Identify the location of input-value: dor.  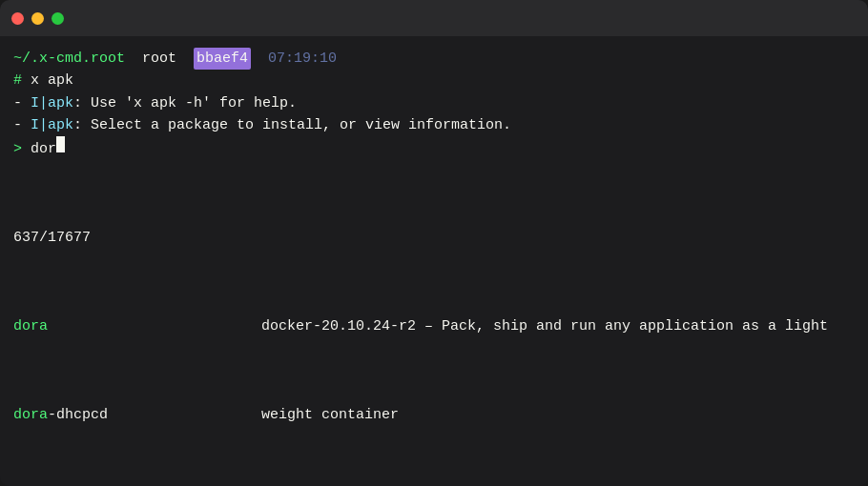
(44, 149).